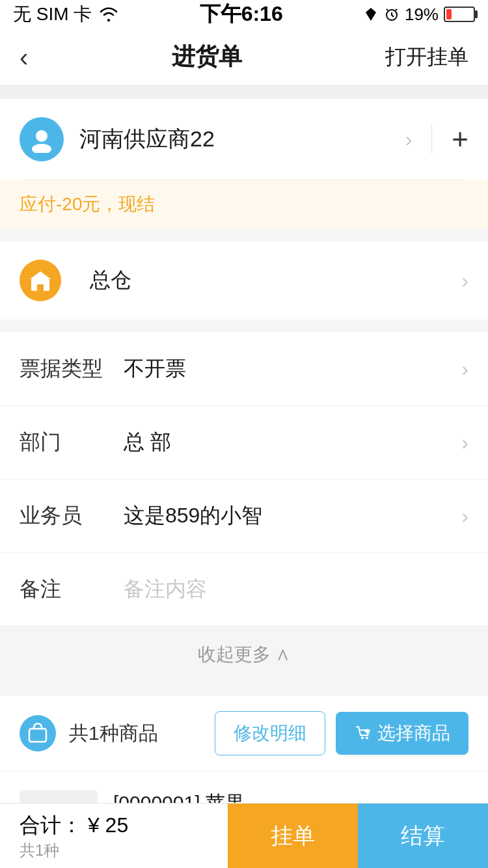  What do you see at coordinates (245, 655) in the screenshot?
I see `collapse-label: 收起更多 ∧` at bounding box center [245, 655].